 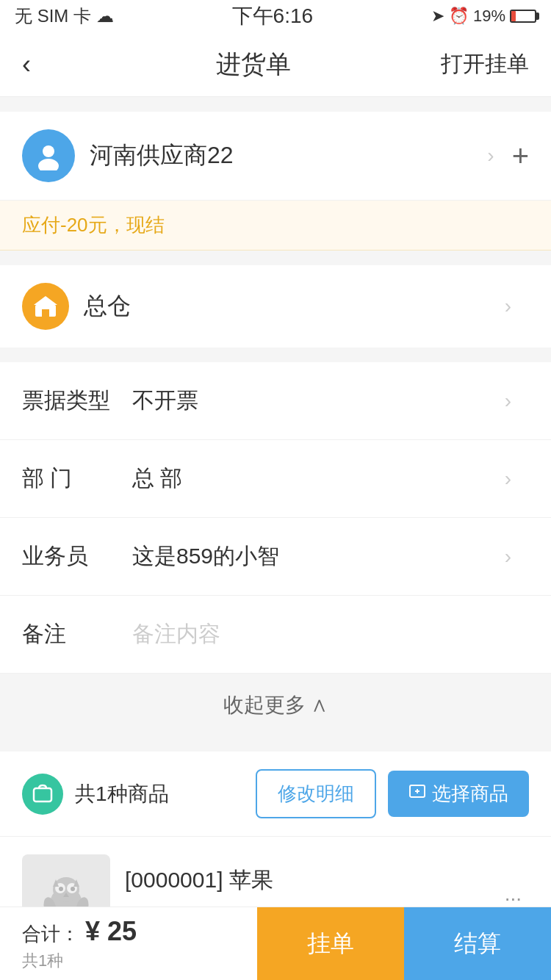 I want to click on sim-status: 无 SIM 卡 ☁, so click(x=65, y=16).